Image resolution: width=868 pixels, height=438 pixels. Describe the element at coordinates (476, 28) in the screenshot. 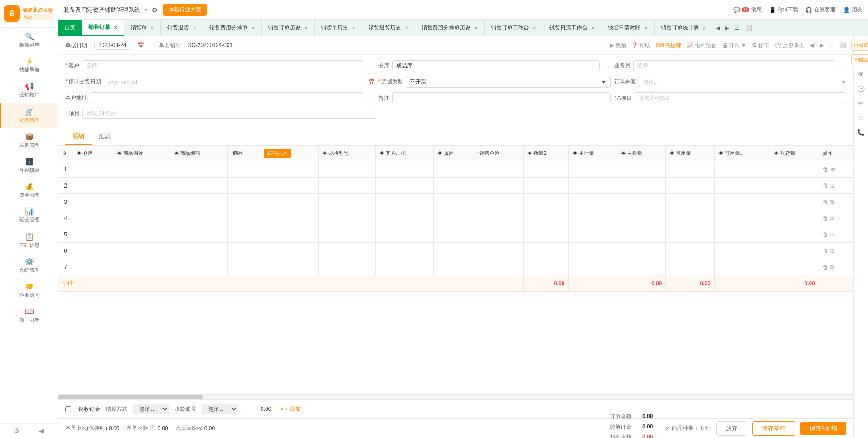

I see `tab-close-expense-history: ✕` at that location.